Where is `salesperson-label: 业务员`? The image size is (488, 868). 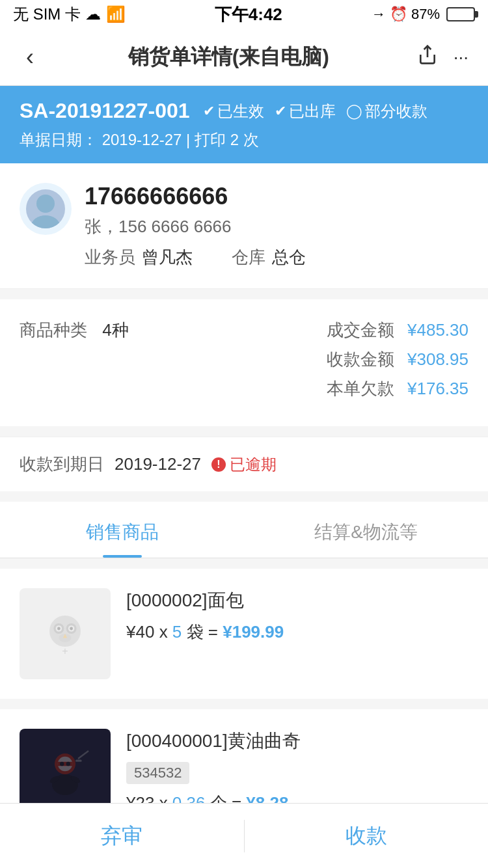
salesperson-label: 业务员 is located at coordinates (110, 258).